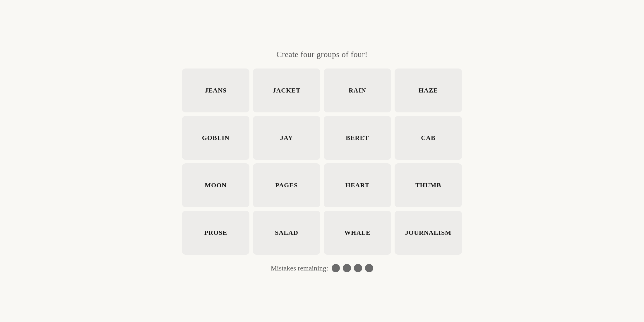 This screenshot has width=644, height=322. Describe the element at coordinates (287, 185) in the screenshot. I see `card-pages: PAGES` at that location.